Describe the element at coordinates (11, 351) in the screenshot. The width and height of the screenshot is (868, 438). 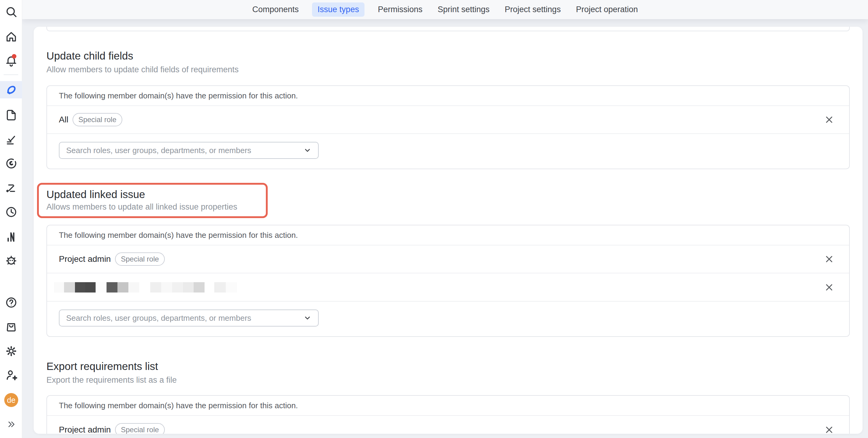
I see `settings-gear-icon` at that location.